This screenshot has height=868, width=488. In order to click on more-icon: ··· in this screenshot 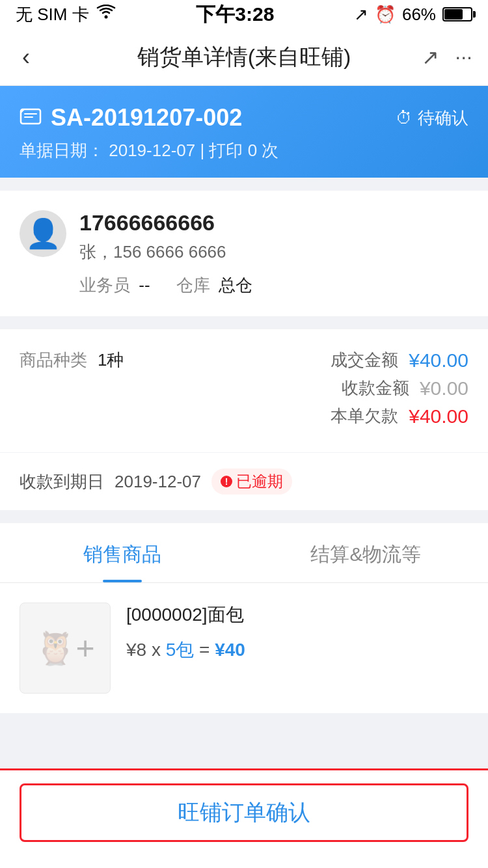, I will do `click(463, 57)`.